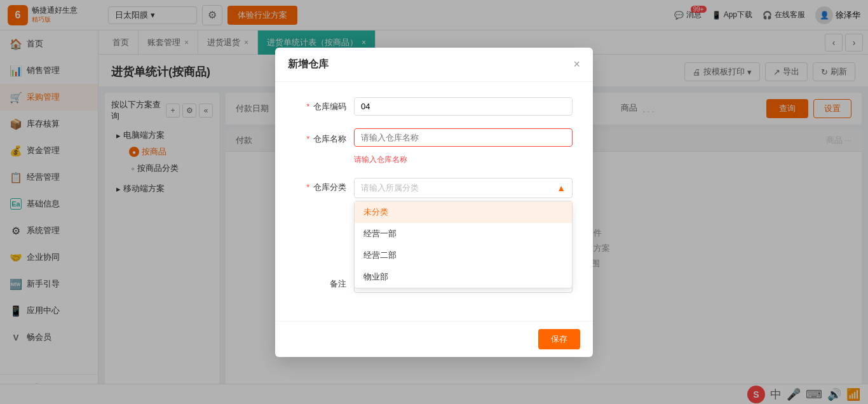 The height and width of the screenshot is (404, 868). I want to click on form-row-name: * 仓库名称 请输入仓库名称, so click(434, 147).